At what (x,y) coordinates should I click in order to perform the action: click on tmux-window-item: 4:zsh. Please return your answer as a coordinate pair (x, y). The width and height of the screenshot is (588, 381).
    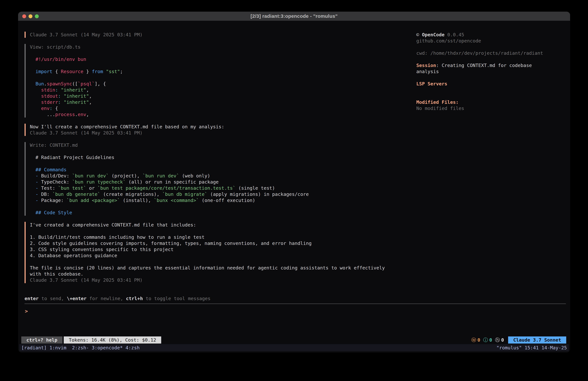
    Looking at the image, I should click on (132, 348).